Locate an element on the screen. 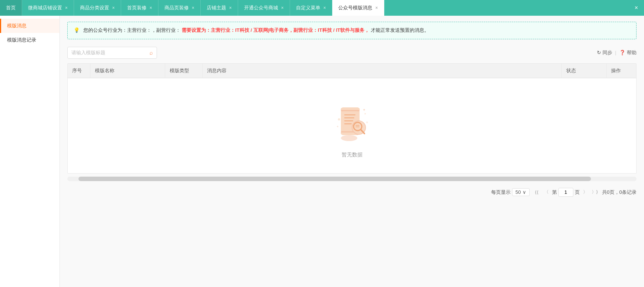 This screenshot has height=287, width=644. search-icon: ⌕ is located at coordinates (151, 52).